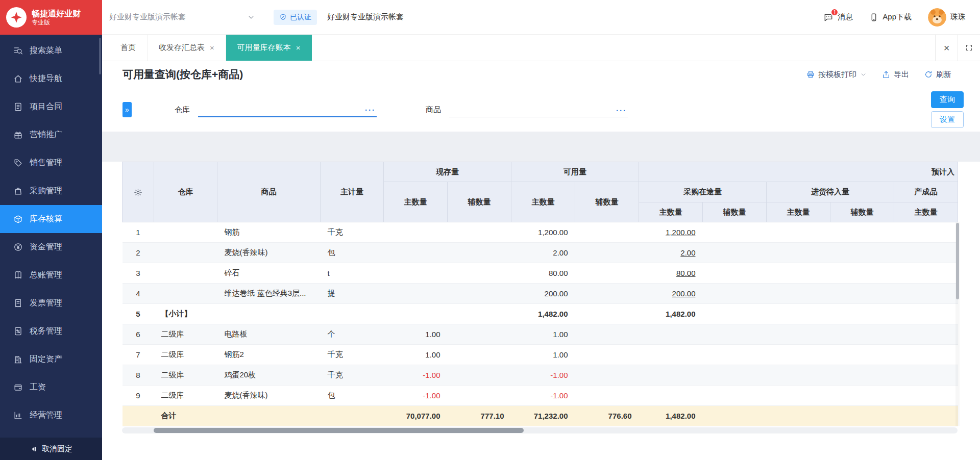  Describe the element at coordinates (890, 17) in the screenshot. I see `app-download-button: App下载` at that location.